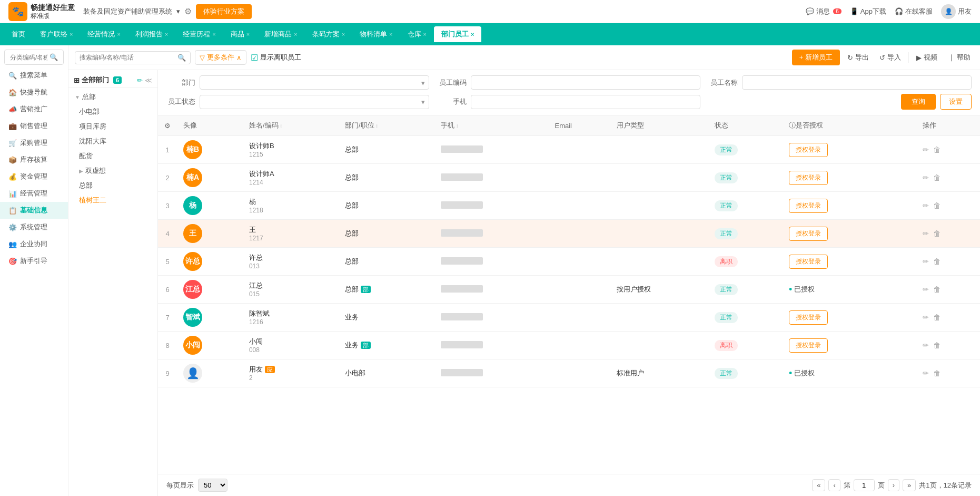 Image resolution: width=980 pixels, height=496 pixels. What do you see at coordinates (34, 177) in the screenshot?
I see `sidebar-item-finance: 💰 资金管理` at bounding box center [34, 177].